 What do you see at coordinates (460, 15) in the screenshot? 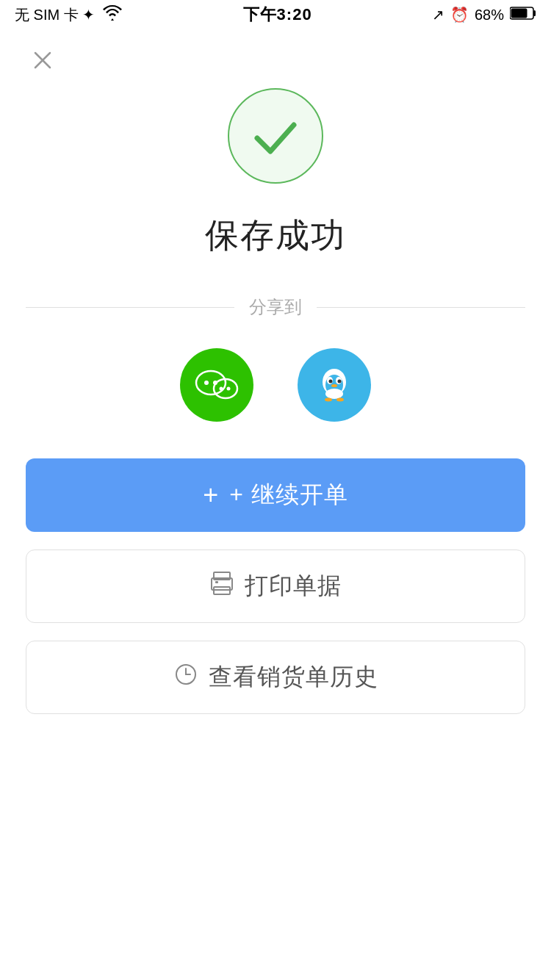
I see `alarm-icon: ⏰` at bounding box center [460, 15].